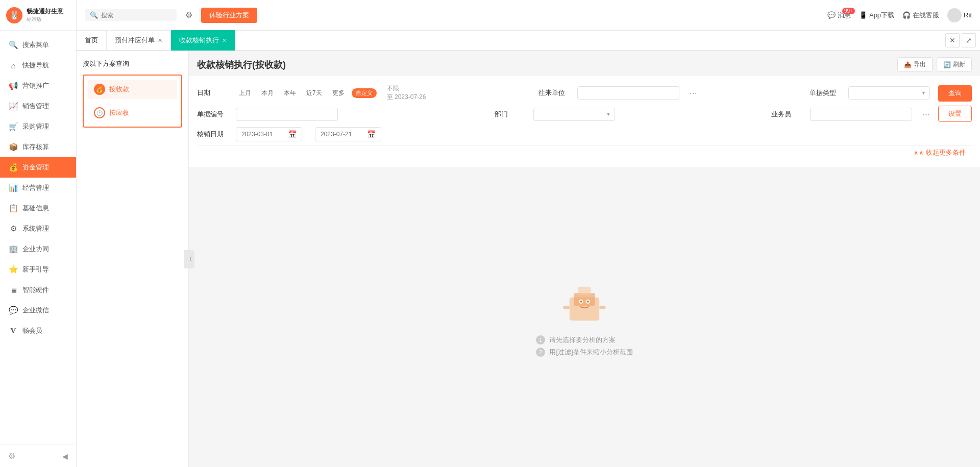 The height and width of the screenshot is (467, 980). What do you see at coordinates (954, 64) in the screenshot?
I see `refresh-button: 🔄 刷新` at bounding box center [954, 64].